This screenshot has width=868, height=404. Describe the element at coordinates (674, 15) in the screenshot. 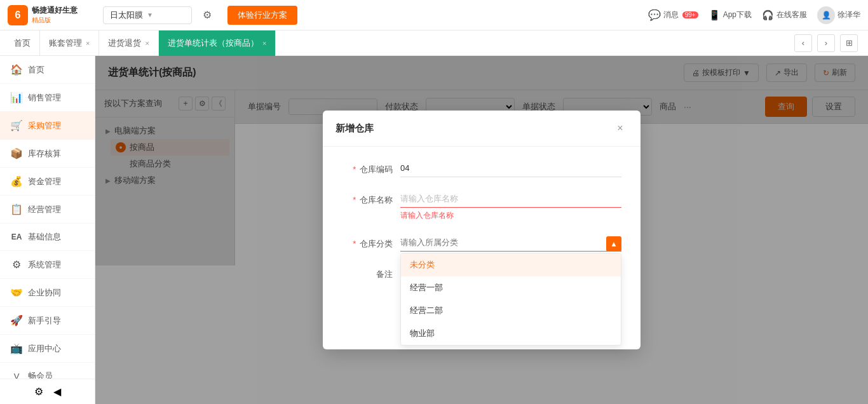

I see `notifications-btn: 💬 消息 99+` at that location.